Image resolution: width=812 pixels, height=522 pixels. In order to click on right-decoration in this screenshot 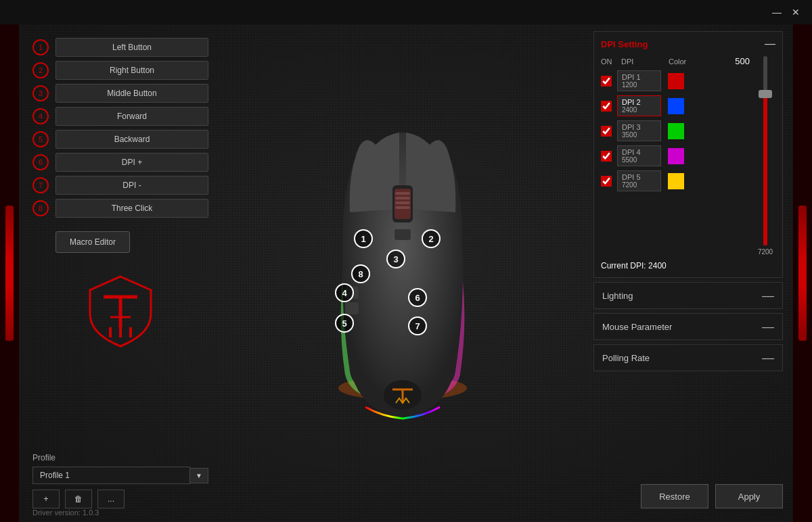, I will do `click(803, 273)`.